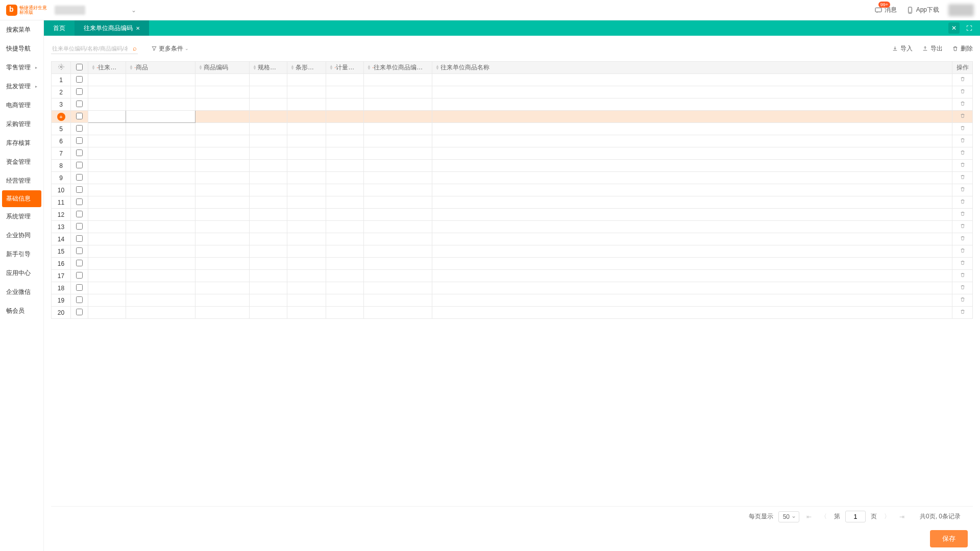 The height and width of the screenshot is (551, 980). What do you see at coordinates (59, 28) in the screenshot?
I see `tab-home: 首页` at bounding box center [59, 28].